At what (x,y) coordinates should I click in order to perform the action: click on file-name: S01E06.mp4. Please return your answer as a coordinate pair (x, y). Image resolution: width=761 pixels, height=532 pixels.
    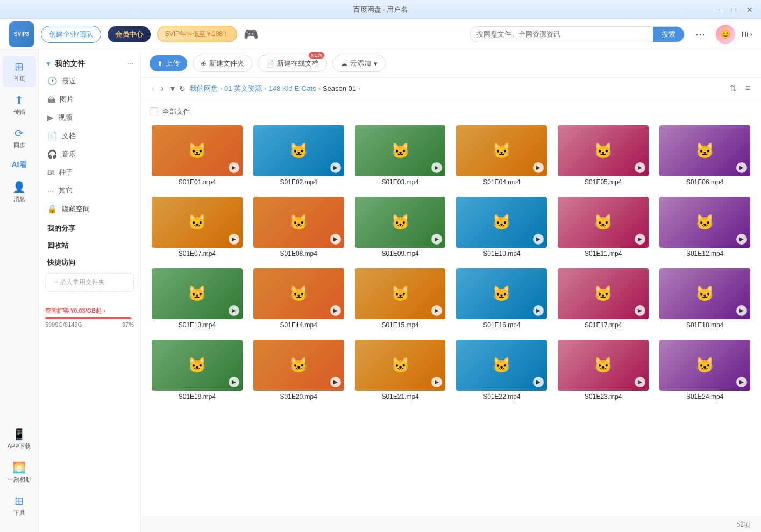
    Looking at the image, I should click on (705, 182).